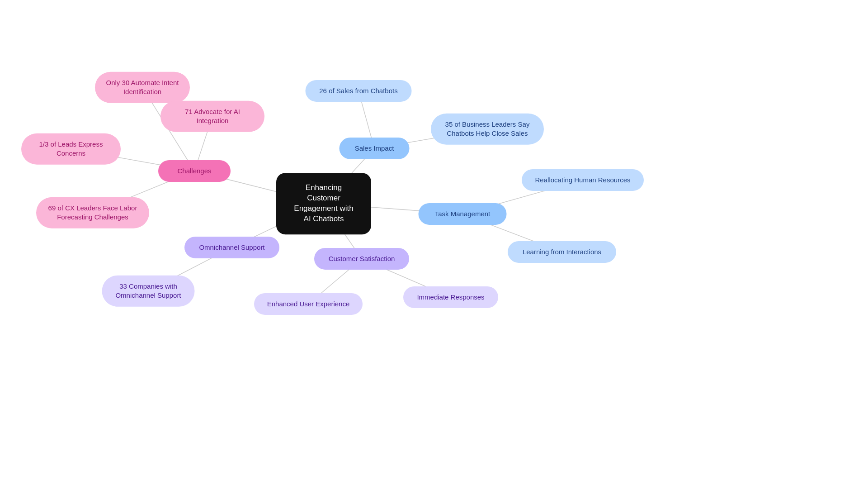  What do you see at coordinates (148, 291) in the screenshot?
I see `node-companies: 33 Companies with Omnichannel Support` at bounding box center [148, 291].